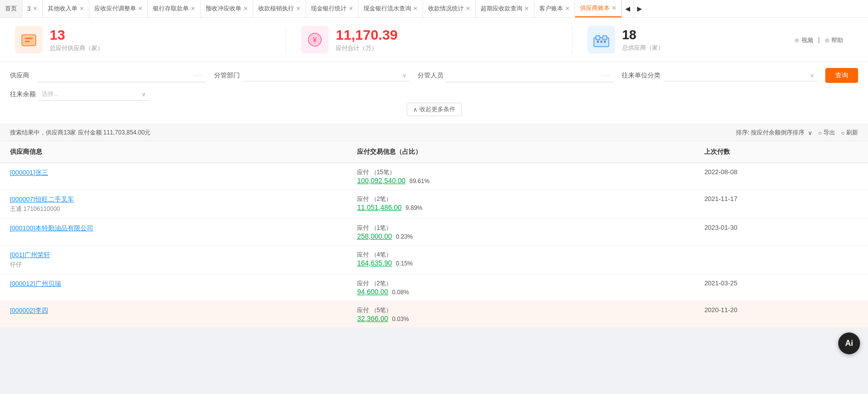 The width and height of the screenshot is (868, 394). What do you see at coordinates (30, 255) in the screenshot?
I see `supplier-link: [001]广州荣轩` at bounding box center [30, 255].